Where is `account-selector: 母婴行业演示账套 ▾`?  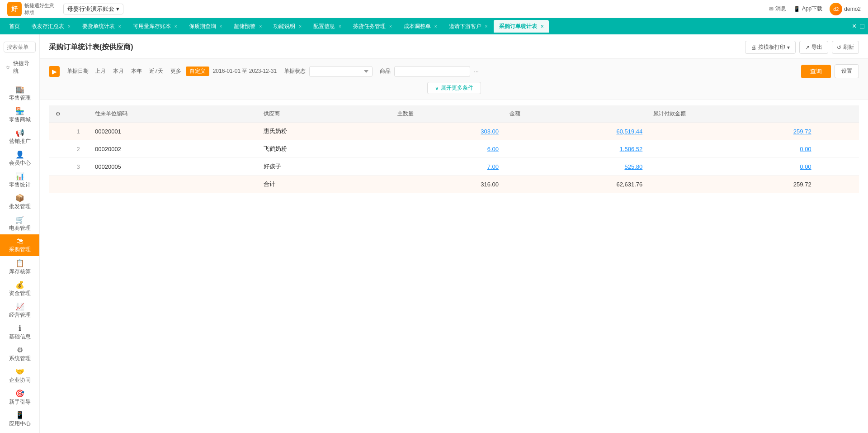 account-selector: 母婴行业演示账套 ▾ is located at coordinates (93, 9).